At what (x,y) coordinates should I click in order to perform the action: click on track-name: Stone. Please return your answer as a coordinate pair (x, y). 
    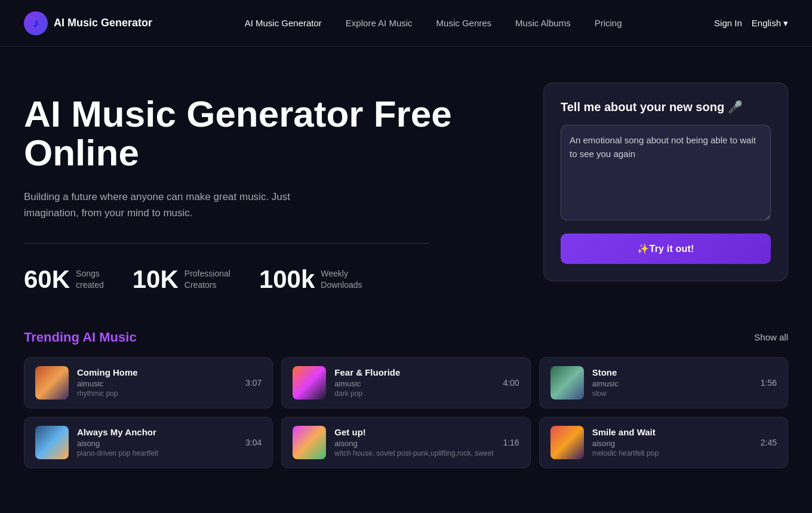
    Looking at the image, I should click on (672, 373).